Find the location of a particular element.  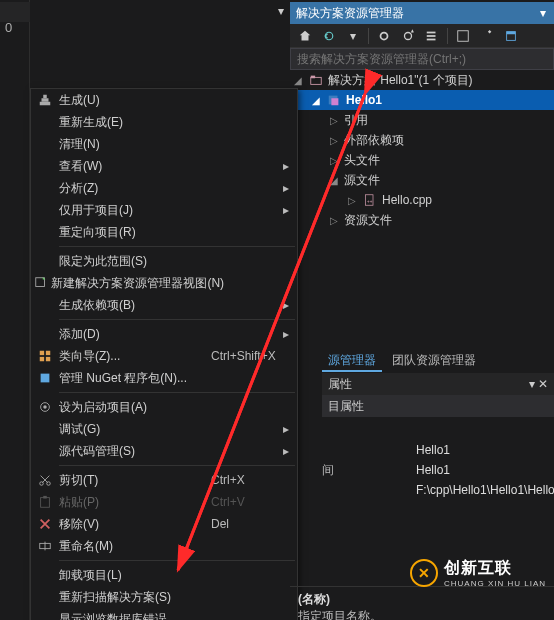

watermark-text: 创新互联 is located at coordinates (495, 568).